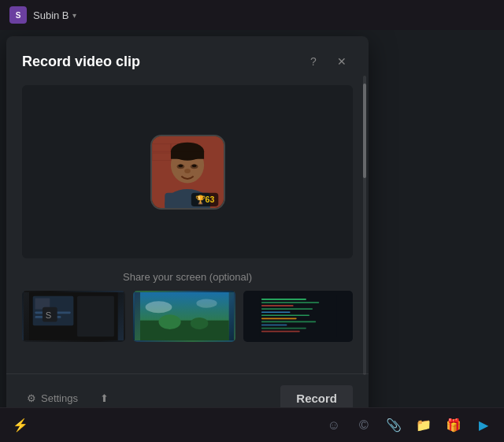 The height and width of the screenshot is (442, 504). What do you see at coordinates (49, 315) in the screenshot?
I see `svg-text: S` at bounding box center [49, 315].